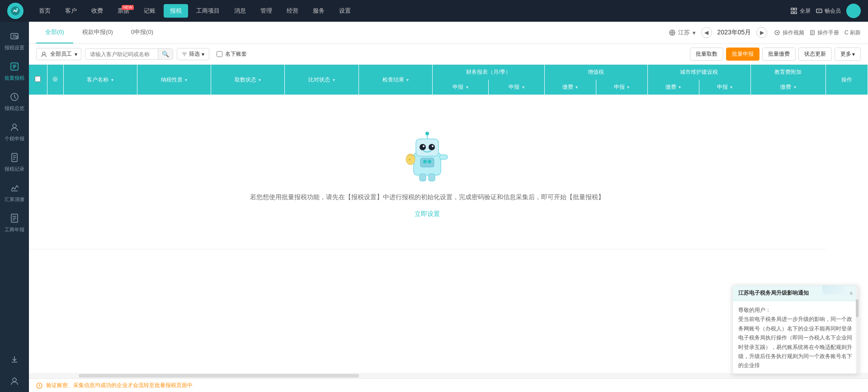  I want to click on nav-service: 服务, so click(319, 11).